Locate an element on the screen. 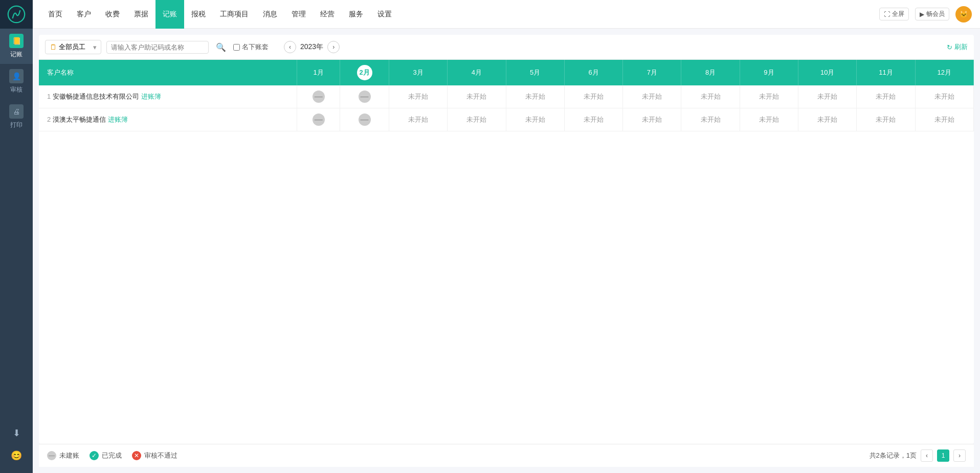  cell-m8: 未开始 is located at coordinates (710, 120).